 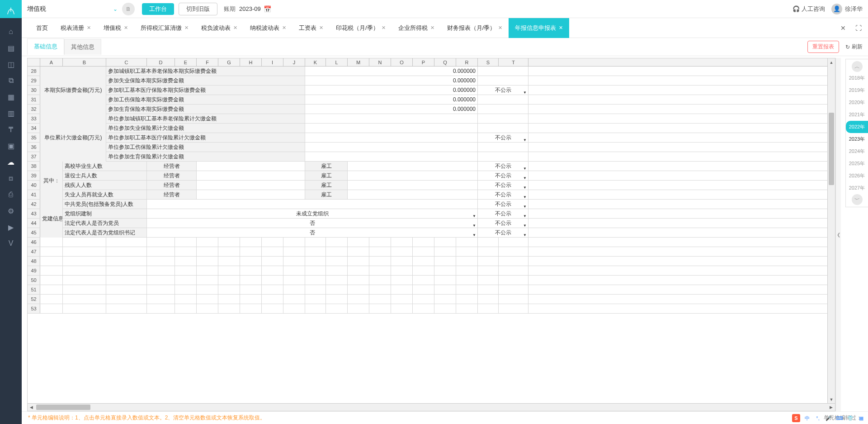 I want to click on col-header: R, so click(x=467, y=62).